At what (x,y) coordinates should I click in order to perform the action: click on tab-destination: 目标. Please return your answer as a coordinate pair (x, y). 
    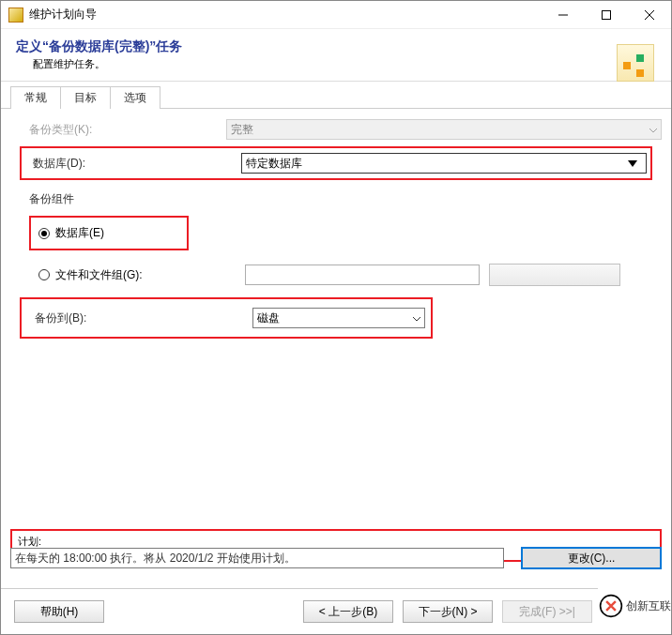
    Looking at the image, I should click on (85, 98).